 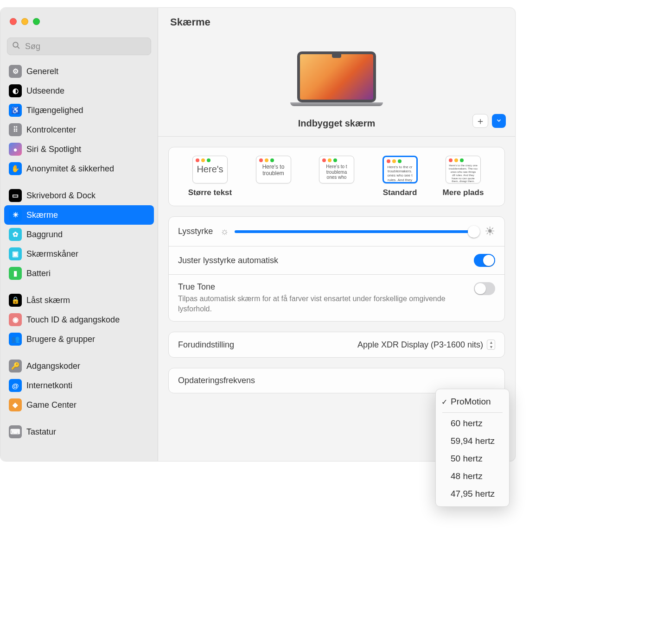 I want to click on sidebar-item-internetkonti: @Internetkonti, so click(x=79, y=385).